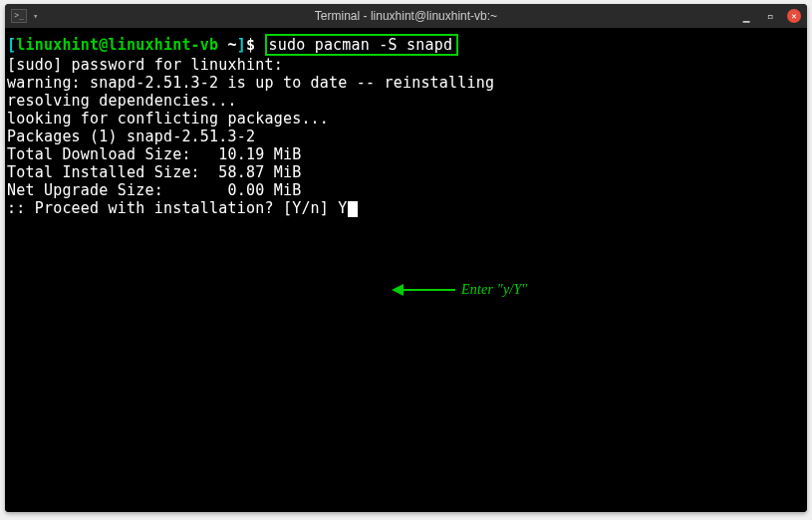 The width and height of the screenshot is (812, 520). What do you see at coordinates (406, 154) in the screenshot?
I see `output-line: Total Download Size: 10.19 MiB` at bounding box center [406, 154].